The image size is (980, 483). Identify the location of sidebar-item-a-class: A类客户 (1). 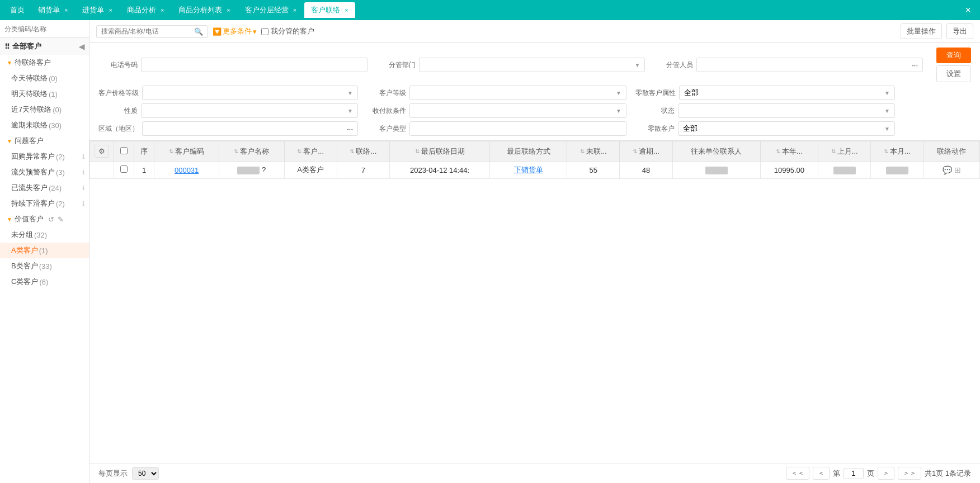
(45, 250).